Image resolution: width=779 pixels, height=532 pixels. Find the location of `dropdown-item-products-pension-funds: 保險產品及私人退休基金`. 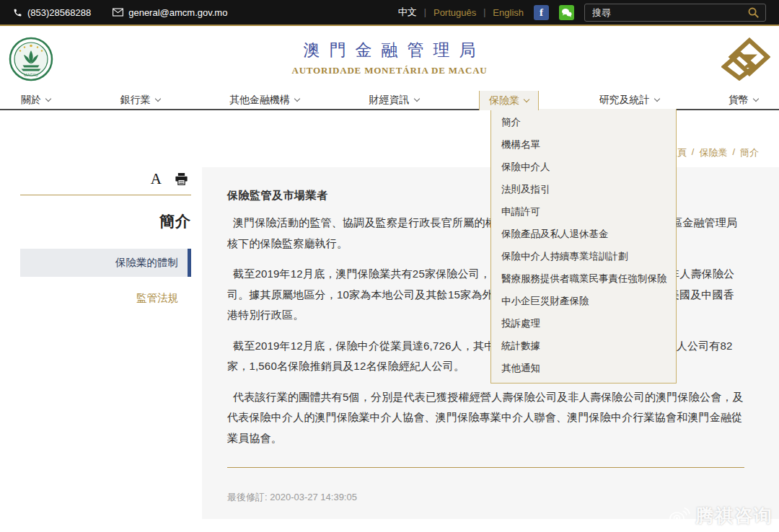

dropdown-item-products-pension-funds: 保險產品及私人退休基金 is located at coordinates (584, 234).